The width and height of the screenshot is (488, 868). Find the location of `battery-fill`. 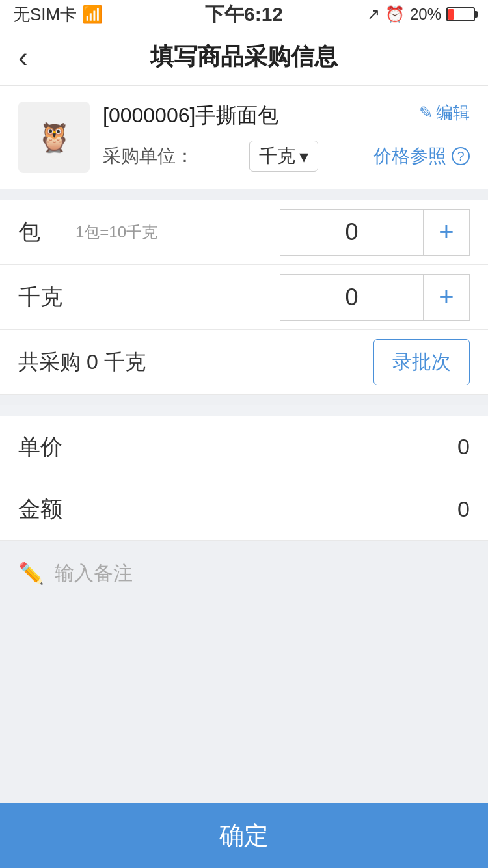

battery-fill is located at coordinates (451, 14).